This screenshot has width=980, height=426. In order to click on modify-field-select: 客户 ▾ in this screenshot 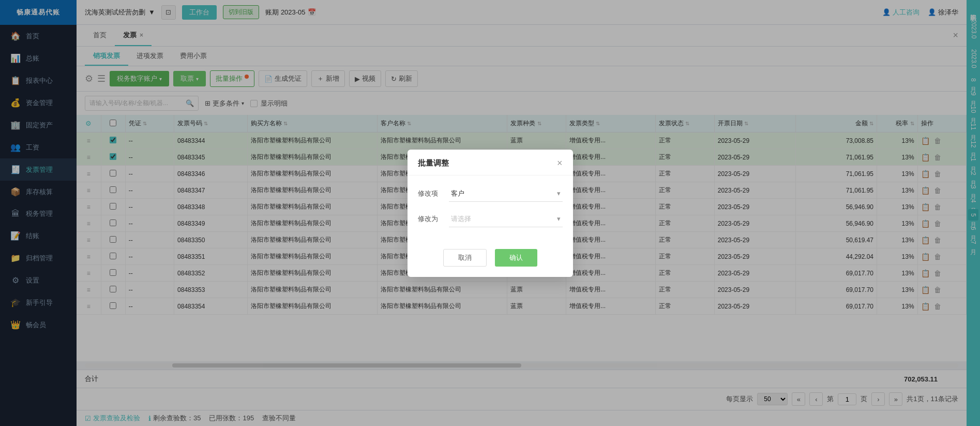, I will do `click(506, 194)`.